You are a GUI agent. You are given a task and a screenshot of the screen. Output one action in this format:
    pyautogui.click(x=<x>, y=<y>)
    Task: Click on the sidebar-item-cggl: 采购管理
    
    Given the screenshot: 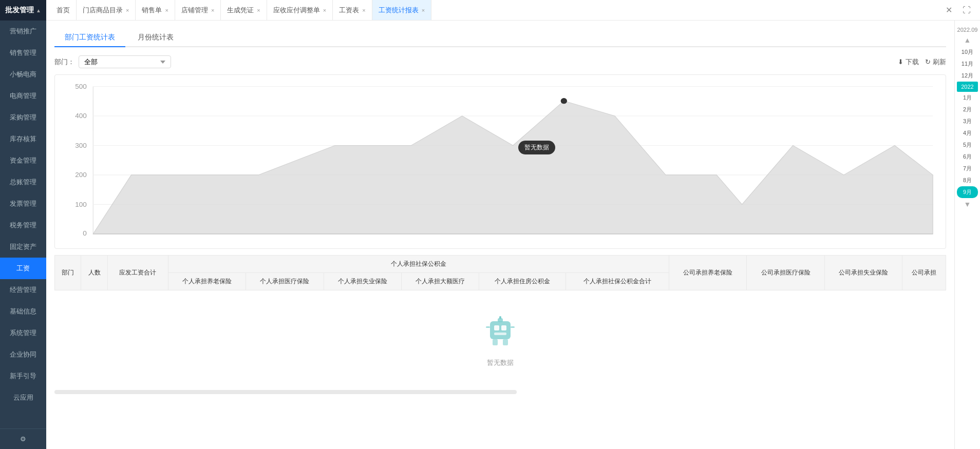 What is the action you would take?
    pyautogui.click(x=23, y=118)
    